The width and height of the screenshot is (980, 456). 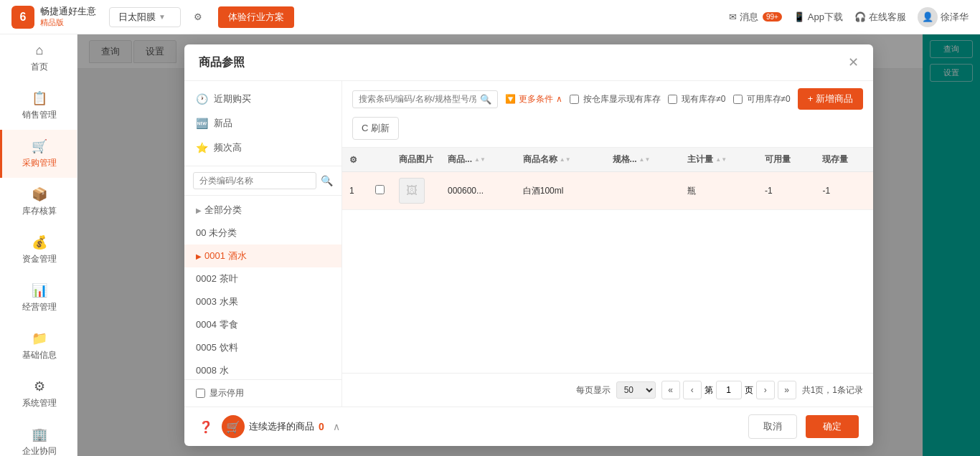 What do you see at coordinates (738, 99) in the screenshot?
I see `available-nonzero-checkbox` at bounding box center [738, 99].